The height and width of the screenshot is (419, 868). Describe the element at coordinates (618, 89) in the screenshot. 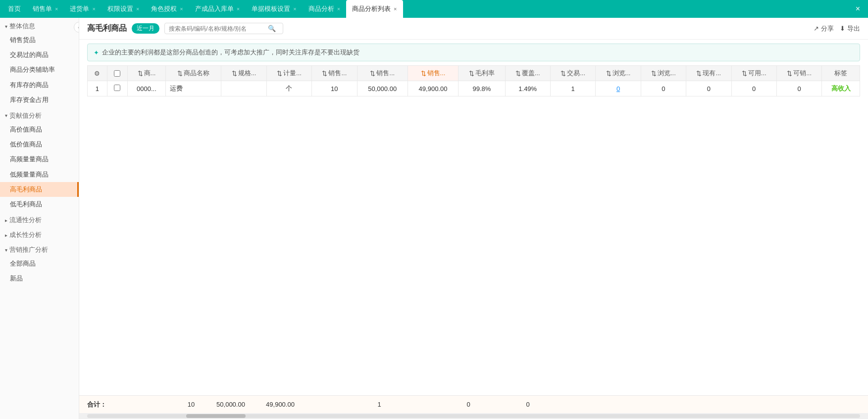

I see `row-browse1: 0` at that location.